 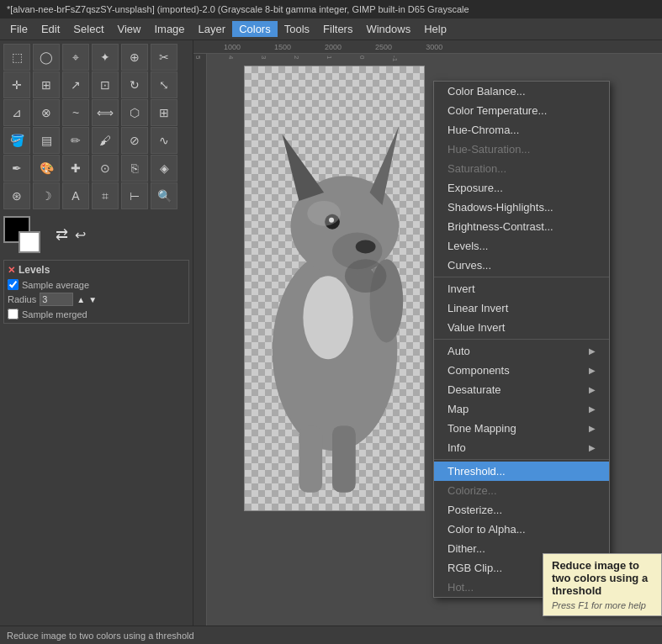 I want to click on swap-colors-icon: ⇄, so click(x=62, y=235).